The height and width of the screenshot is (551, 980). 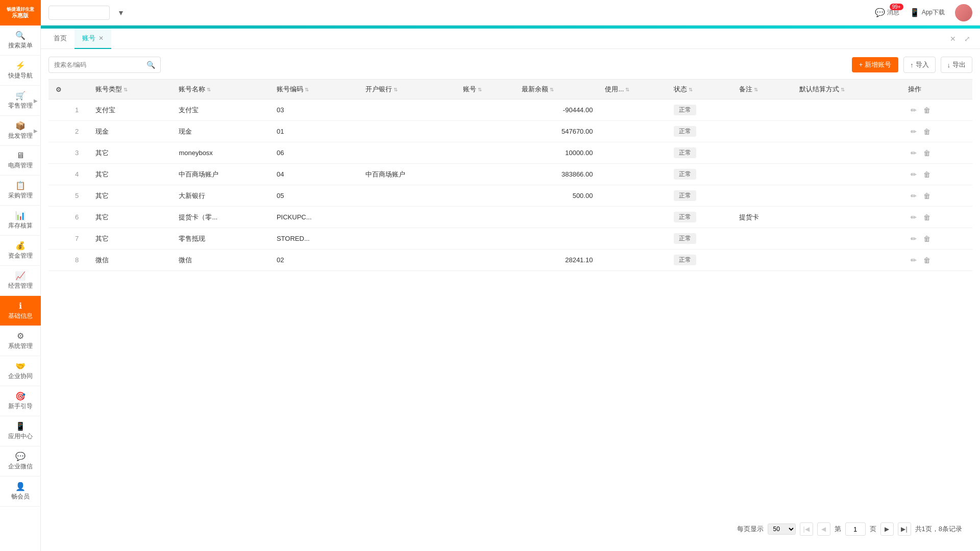 What do you see at coordinates (557, 260) in the screenshot?
I see `row-balance: 28241.10` at bounding box center [557, 260].